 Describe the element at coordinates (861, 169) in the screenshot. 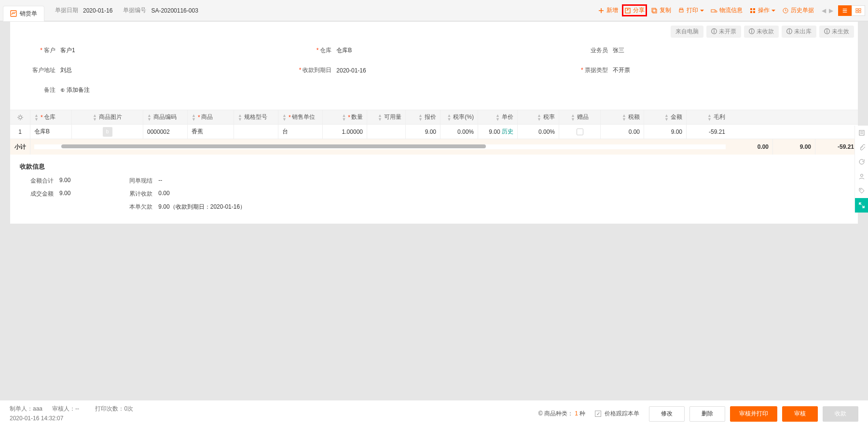

I see `side-rail` at that location.